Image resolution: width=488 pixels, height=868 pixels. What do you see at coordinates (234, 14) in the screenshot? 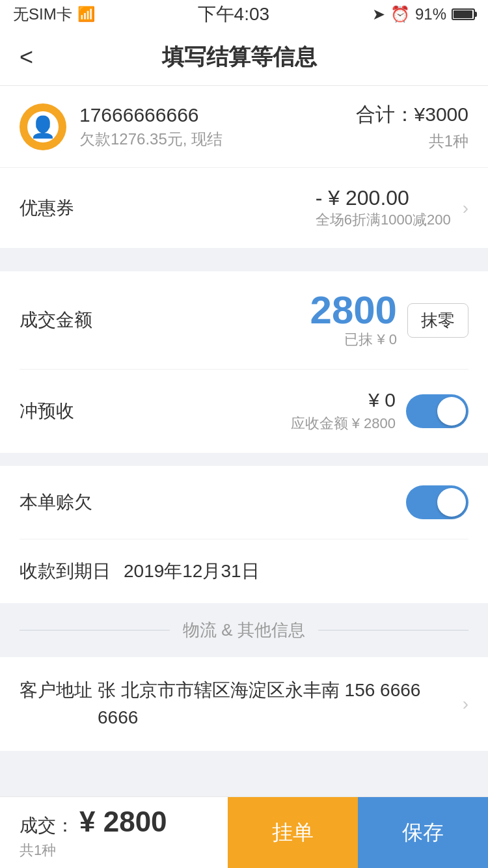
I see `status-time: 下午4:03` at bounding box center [234, 14].